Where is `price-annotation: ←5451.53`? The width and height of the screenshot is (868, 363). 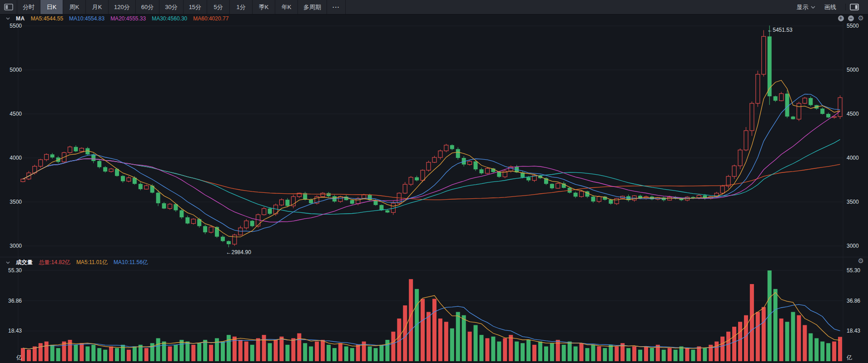 price-annotation: ←5451.53 is located at coordinates (780, 30).